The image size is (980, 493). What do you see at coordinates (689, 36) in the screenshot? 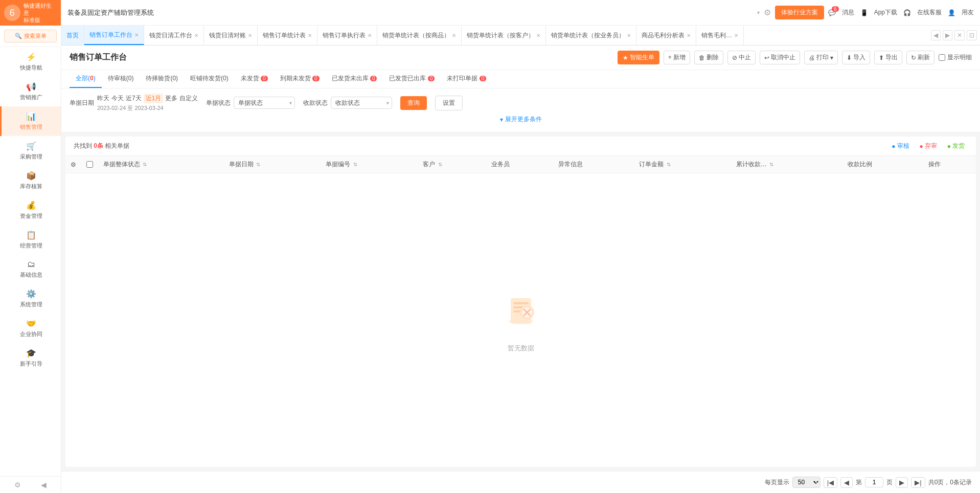
I see `tab-close-margin-analysis: ✕` at bounding box center [689, 36].